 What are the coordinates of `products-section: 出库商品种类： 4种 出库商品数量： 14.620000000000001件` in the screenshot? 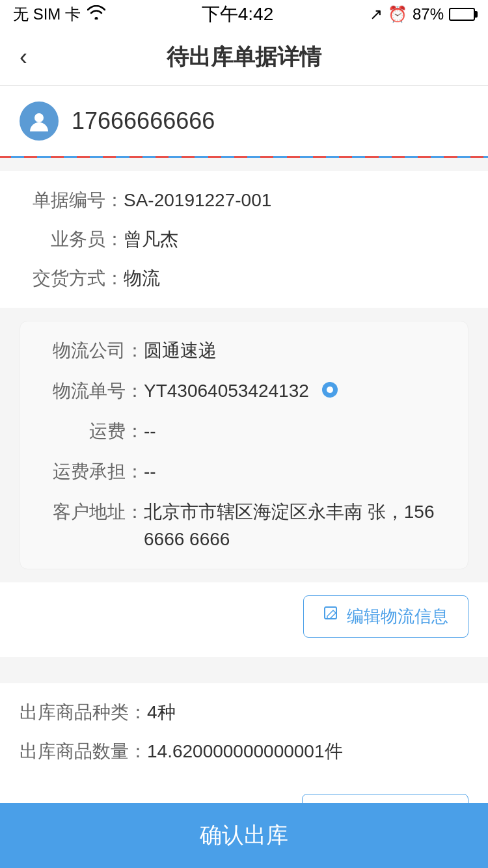 It's located at (244, 732).